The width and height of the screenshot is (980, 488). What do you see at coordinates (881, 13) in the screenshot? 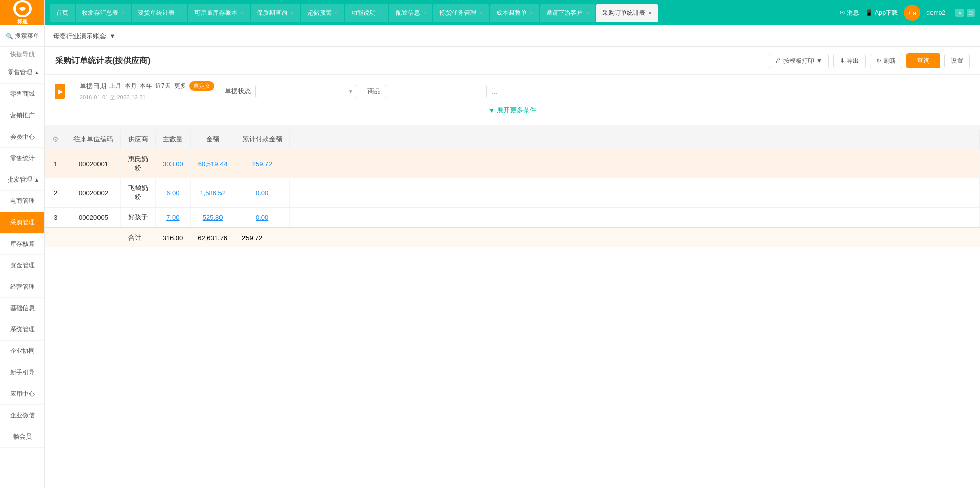
I see `app-download-button: 📱 App下载` at bounding box center [881, 13].